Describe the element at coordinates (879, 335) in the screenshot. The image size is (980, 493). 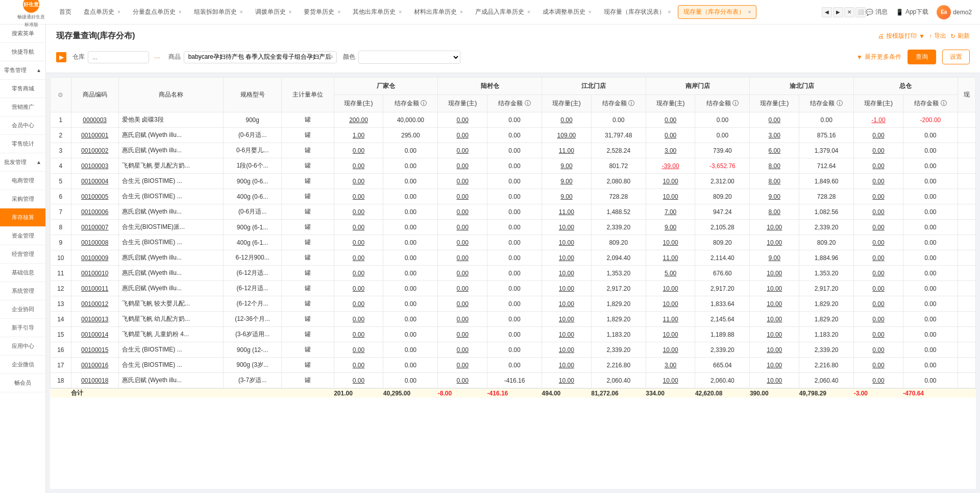
I see `cell-14-15: 0.00` at that location.